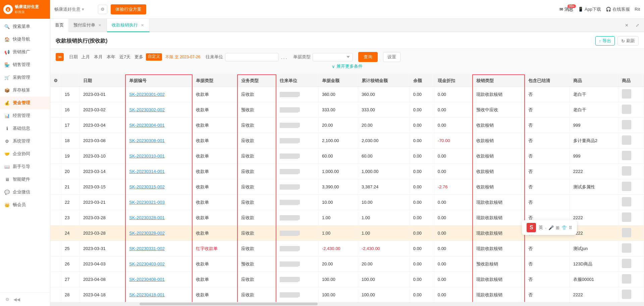 Image resolution: width=644 pixels, height=306 pixels. I want to click on row-amount: 20.00, so click(338, 264).